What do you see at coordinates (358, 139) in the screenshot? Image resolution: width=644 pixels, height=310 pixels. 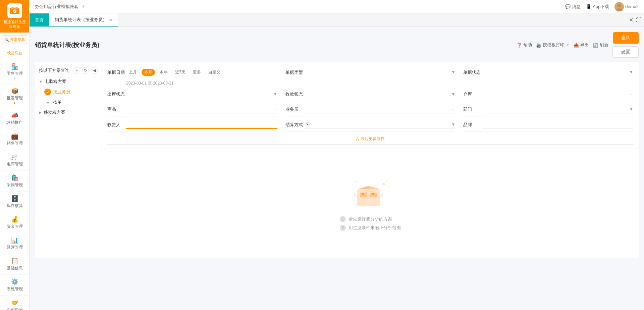 I see `collapse-icon: ⋀` at bounding box center [358, 139].